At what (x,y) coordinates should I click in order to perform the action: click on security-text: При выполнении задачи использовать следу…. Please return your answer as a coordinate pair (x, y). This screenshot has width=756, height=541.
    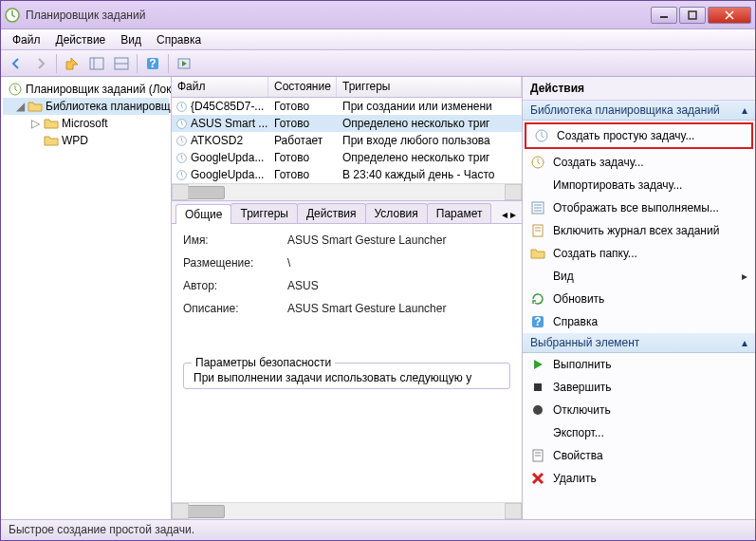
    Looking at the image, I should click on (347, 378).